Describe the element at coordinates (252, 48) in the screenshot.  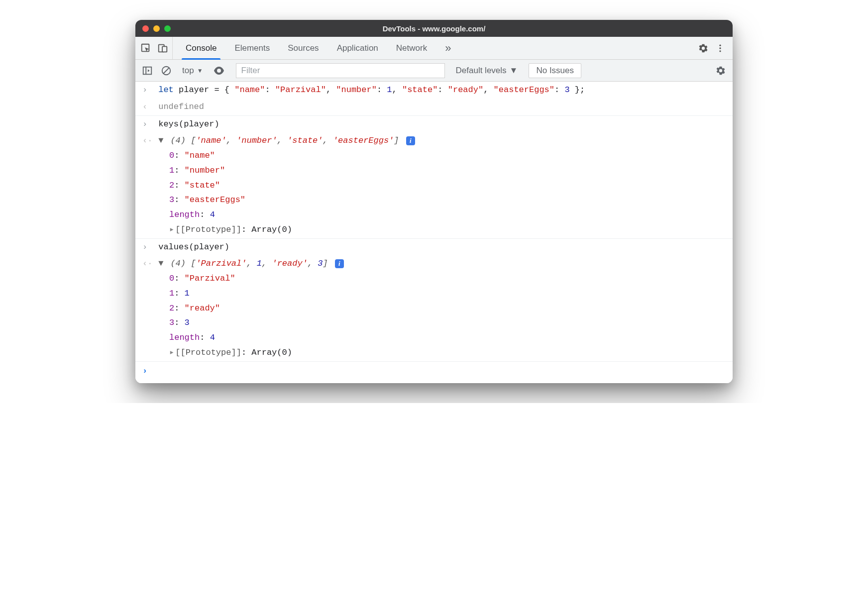
I see `tab-elements: Elements` at that location.